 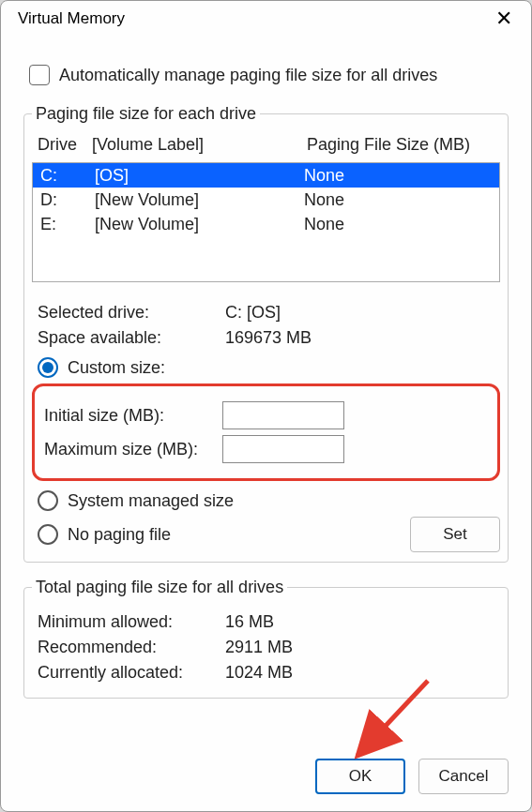 What do you see at coordinates (266, 780) in the screenshot?
I see `dialog-button-row: OK Cancel` at bounding box center [266, 780].